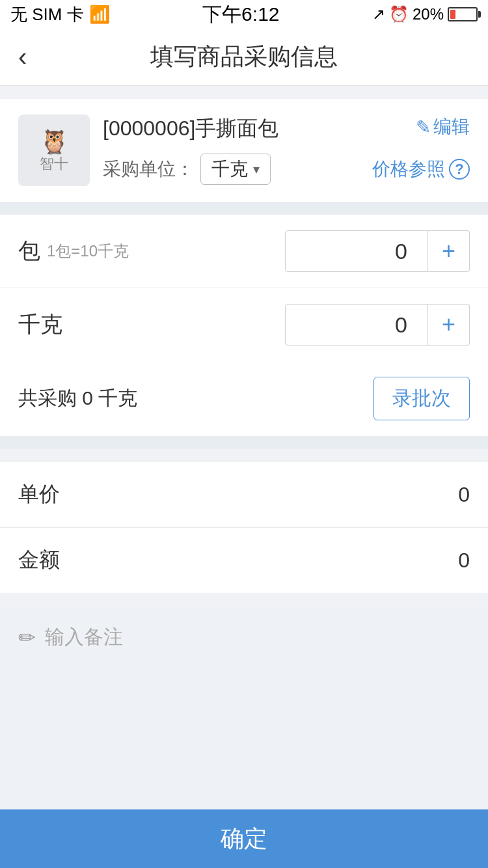 This screenshot has height=868, width=488. I want to click on batch-record-button: 录批次, so click(422, 398).